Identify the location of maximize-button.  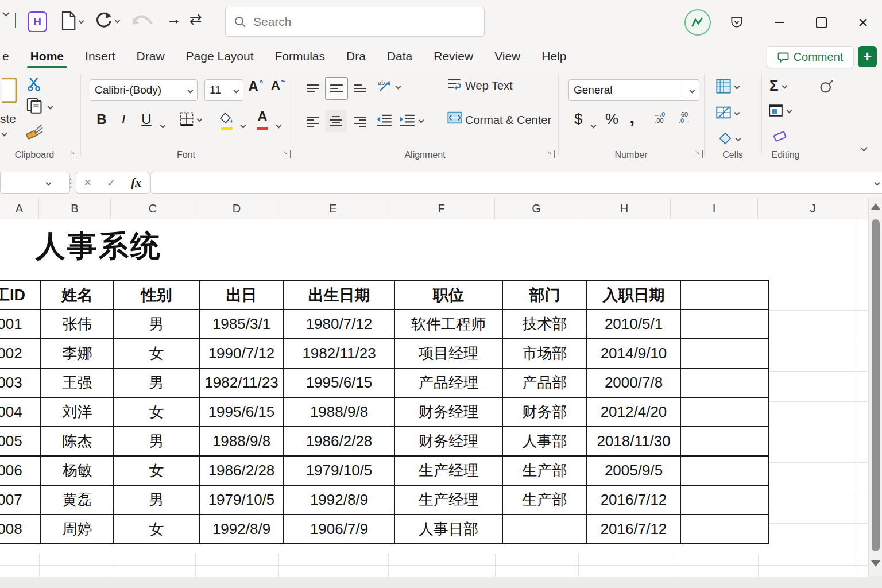
(821, 22).